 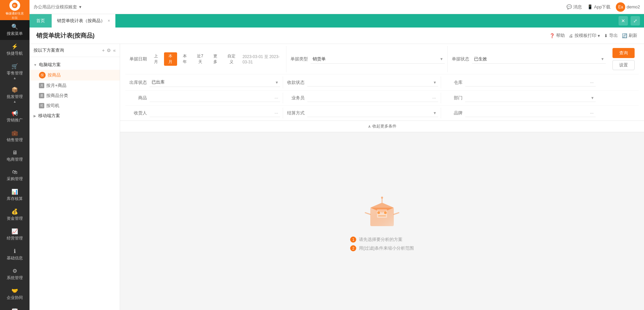 I want to click on date-btn-group: 上月 本月 本年 近7天 更多 自定义 2023-03-01 至 2023-03…, so click(x=217, y=59).